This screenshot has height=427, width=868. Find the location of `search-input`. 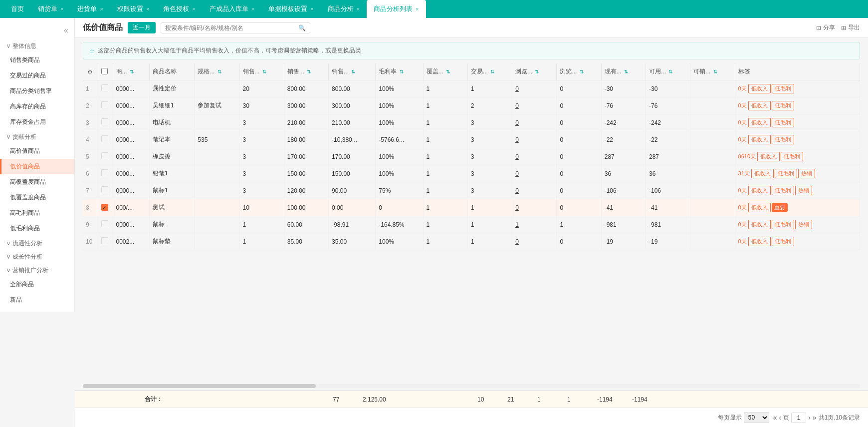

search-input is located at coordinates (230, 28).